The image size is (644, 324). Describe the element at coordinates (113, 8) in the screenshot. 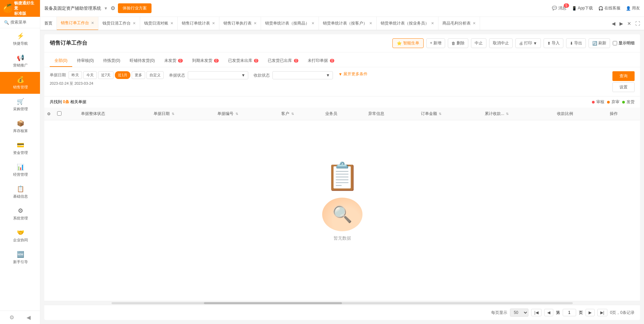

I see `system-settings-icon: ⚙` at that location.